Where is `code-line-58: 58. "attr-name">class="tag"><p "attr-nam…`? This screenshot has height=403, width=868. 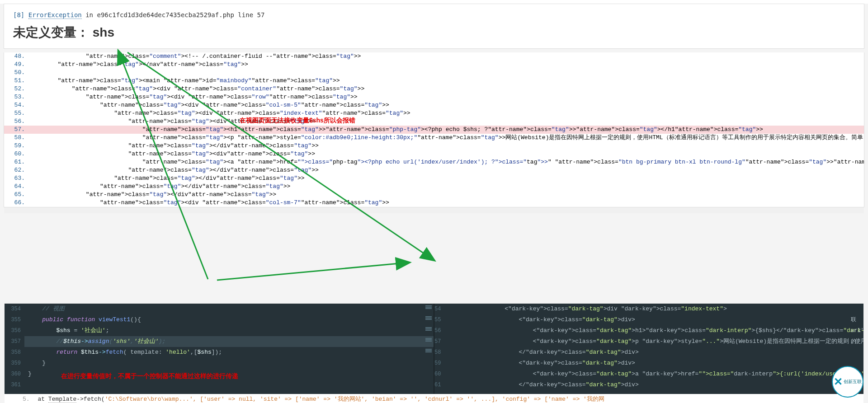 code-line-58: 58. "attr-name">class="tag"><p "attr-nam… is located at coordinates (434, 138).